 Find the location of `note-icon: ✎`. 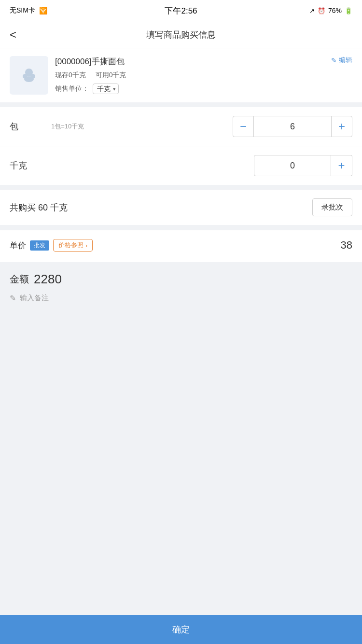

note-icon: ✎ is located at coordinates (13, 298).